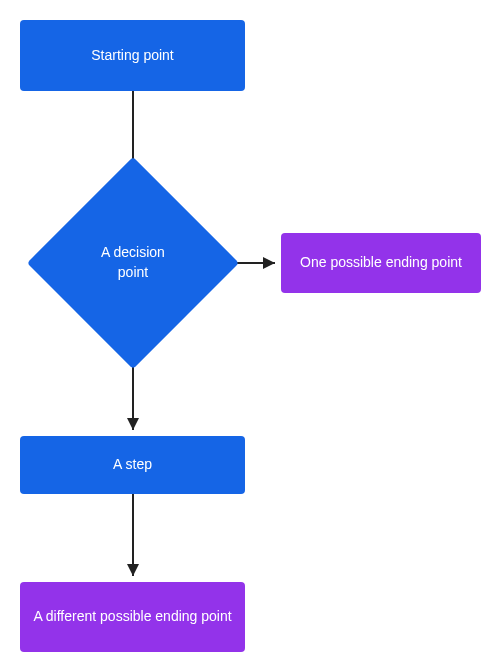 This screenshot has width=500, height=661. Describe the element at coordinates (381, 263) in the screenshot. I see `node-end-right: One possible ending point` at that location.